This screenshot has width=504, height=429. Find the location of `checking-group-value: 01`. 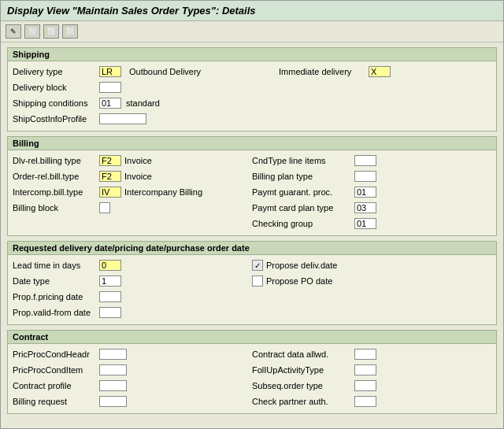

checking-group-value: 01 is located at coordinates (365, 224).